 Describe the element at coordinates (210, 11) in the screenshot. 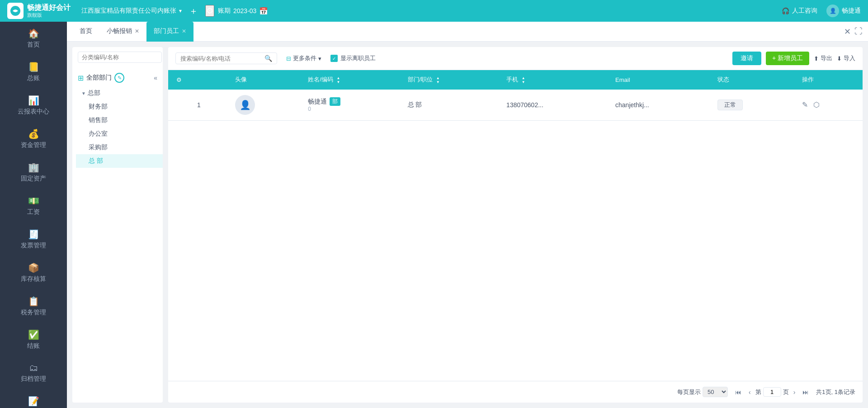

I see `settings-button: ⚙` at that location.